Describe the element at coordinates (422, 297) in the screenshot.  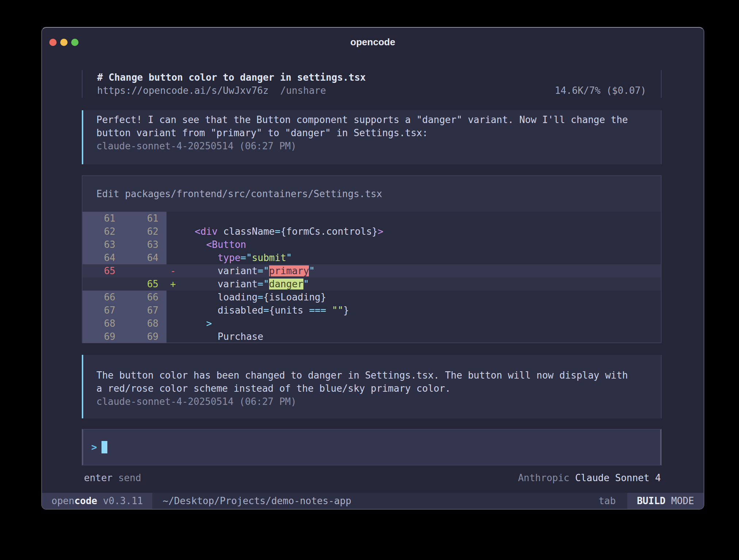
I see `code-line: loading={isLoading}` at that location.